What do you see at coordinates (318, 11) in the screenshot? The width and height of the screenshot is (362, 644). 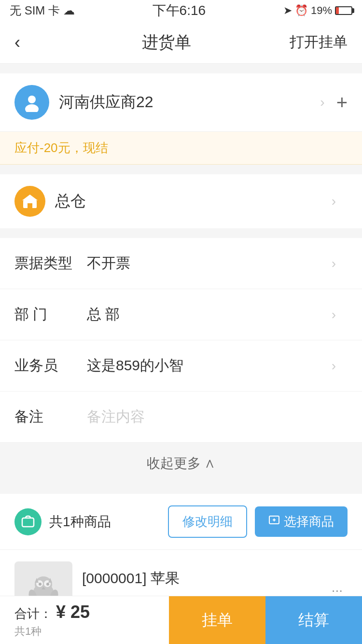 I see `status-right: ➤ ⏰ 19%` at bounding box center [318, 11].